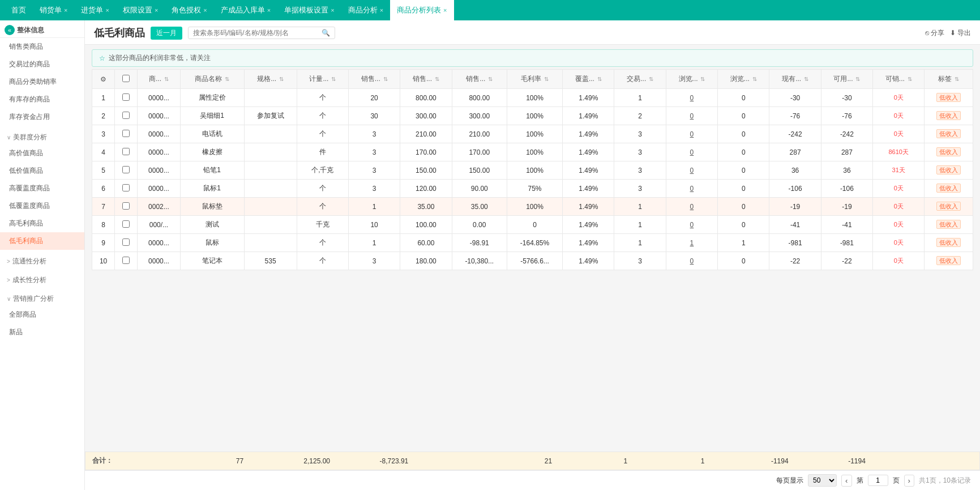 The width and height of the screenshot is (980, 490). Describe the element at coordinates (42, 279) in the screenshot. I see `sidebar-group-title-3: >成长性分析` at that location.